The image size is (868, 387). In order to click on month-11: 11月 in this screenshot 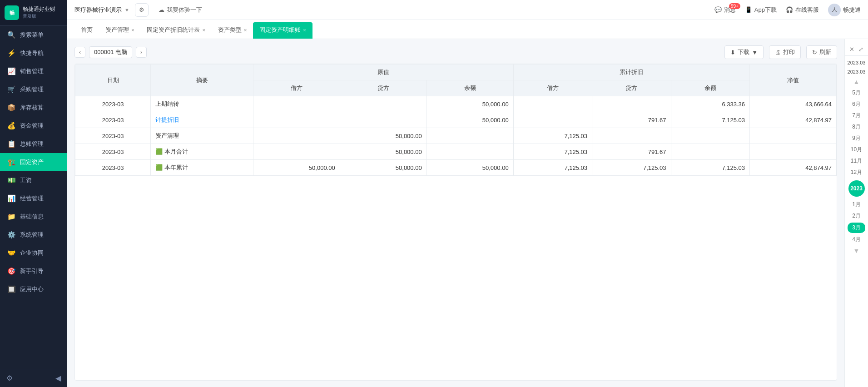, I will do `click(857, 161)`.